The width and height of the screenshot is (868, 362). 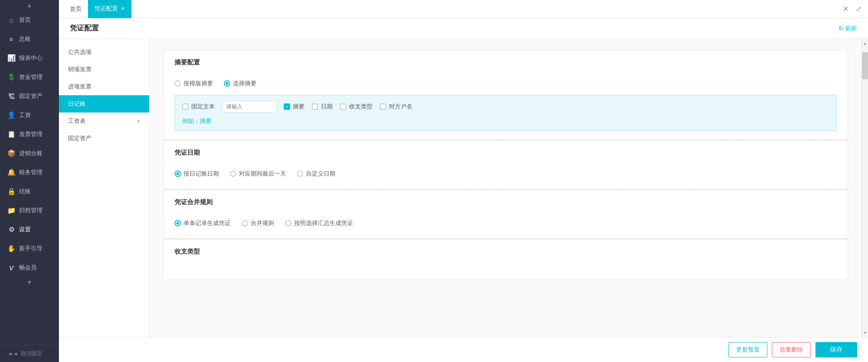 I want to click on sidebar-item-payroll: 👤 工资, so click(x=29, y=115).